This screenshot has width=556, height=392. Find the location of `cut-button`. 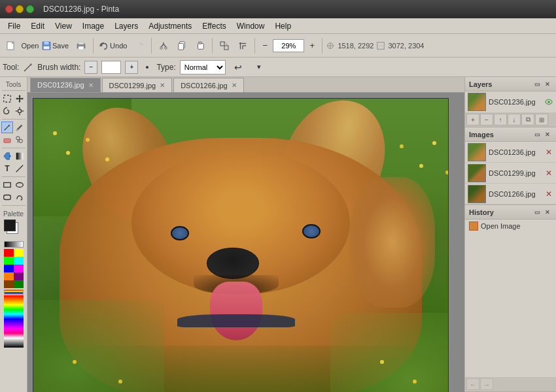

cut-button is located at coordinates (164, 46).